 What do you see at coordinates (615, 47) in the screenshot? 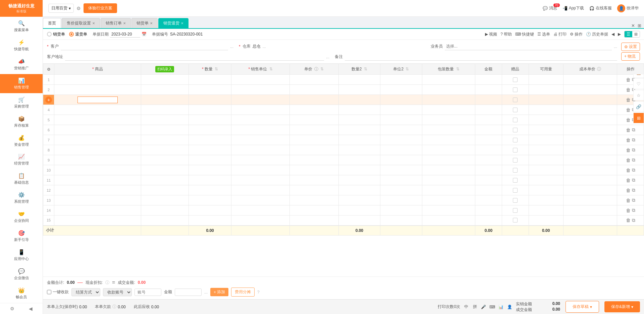
I see `salesperson-dots: ...` at bounding box center [615, 47].